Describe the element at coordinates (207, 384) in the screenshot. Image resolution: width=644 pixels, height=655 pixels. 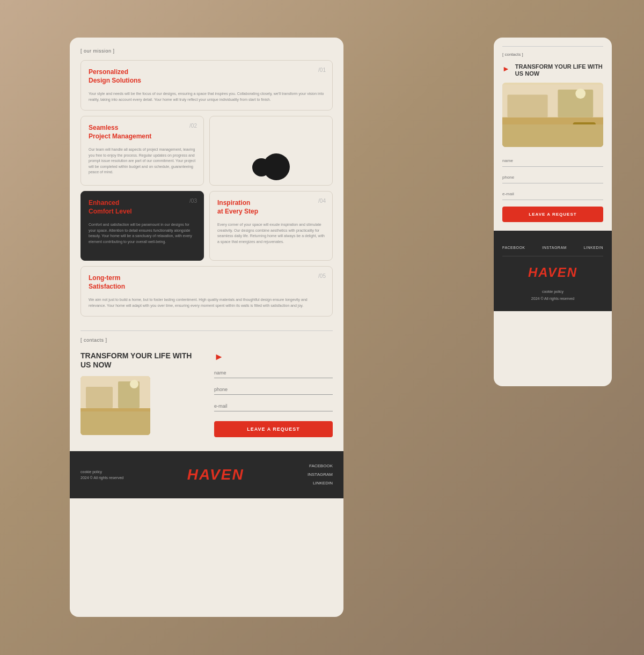
I see `contacts-section: [ contacts ] TRANSFORM YOUR LIFE WITH US…` at that location.